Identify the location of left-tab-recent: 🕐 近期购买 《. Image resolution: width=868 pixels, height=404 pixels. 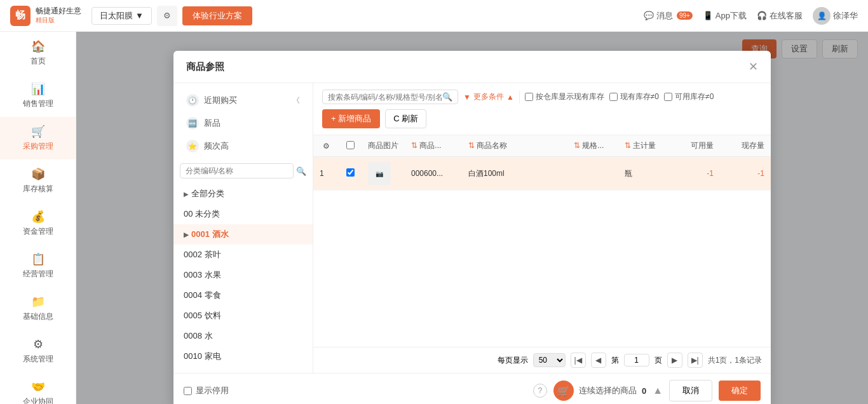
(243, 100).